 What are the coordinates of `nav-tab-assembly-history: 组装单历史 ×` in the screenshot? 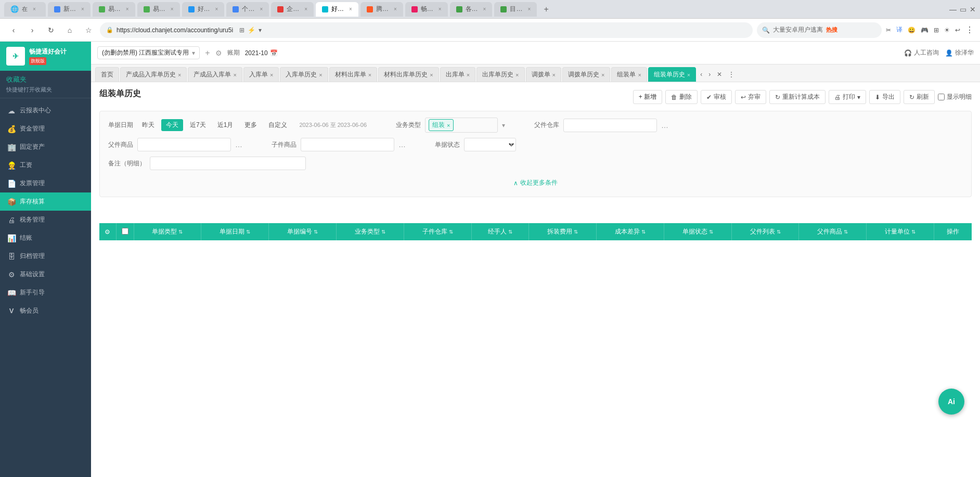 It's located at (672, 74).